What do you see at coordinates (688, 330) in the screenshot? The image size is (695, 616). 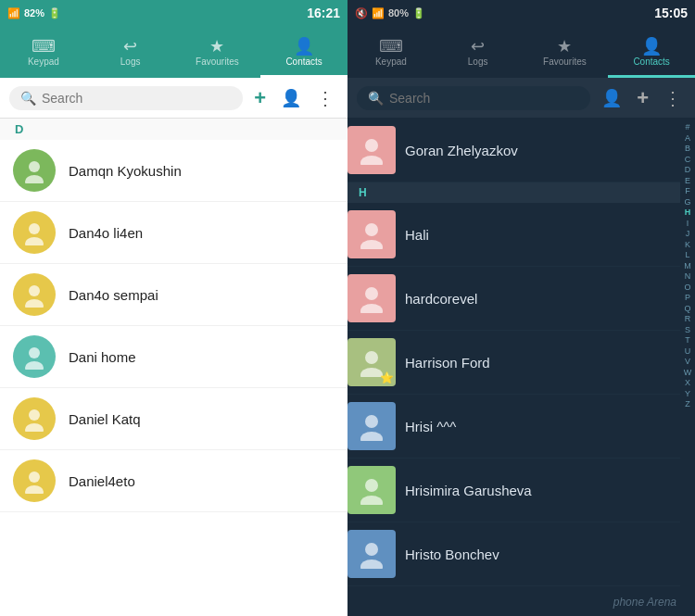 I see `alpha-s: S` at bounding box center [688, 330].